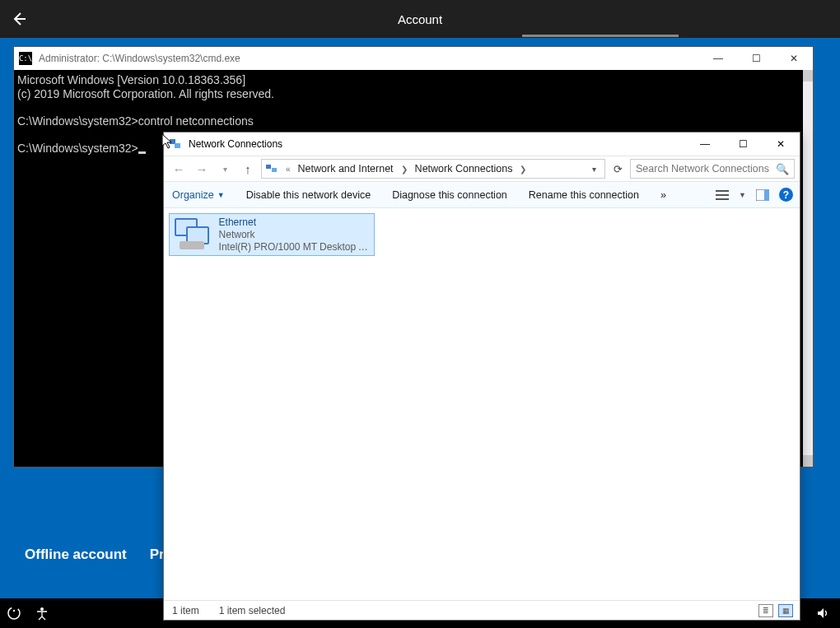 This screenshot has width=840, height=628. What do you see at coordinates (146, 94) in the screenshot?
I see `cmd-line: (c) 2019 Microsoft Corporation. All righ…` at bounding box center [146, 94].